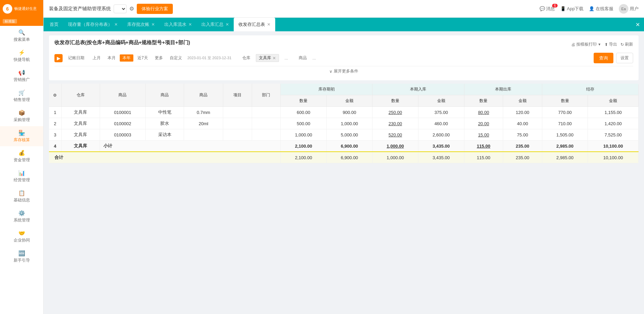 This screenshot has height=314, width=644. What do you see at coordinates (483, 135) in the screenshot?
I see `row-out-qty: 15.00` at bounding box center [483, 135].